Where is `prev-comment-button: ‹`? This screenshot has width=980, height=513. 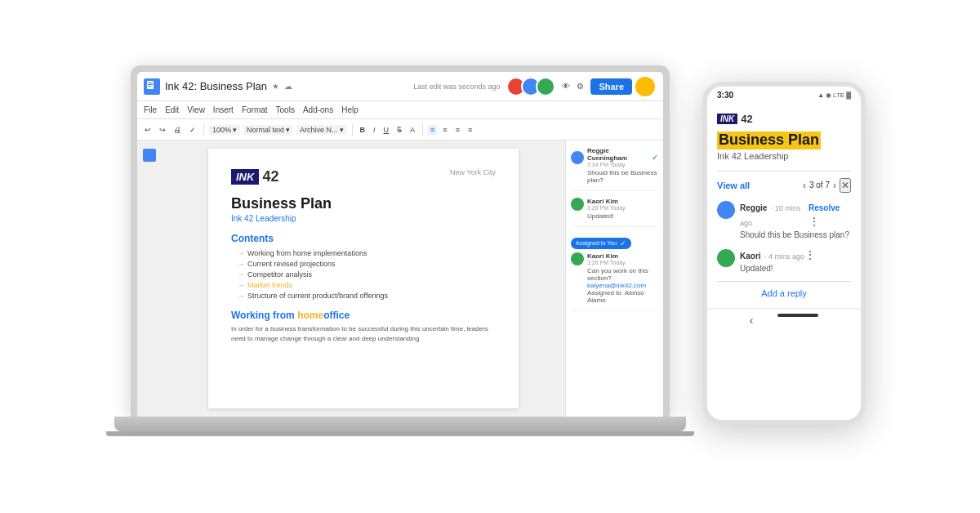
prev-comment-button: ‹ is located at coordinates (804, 185).